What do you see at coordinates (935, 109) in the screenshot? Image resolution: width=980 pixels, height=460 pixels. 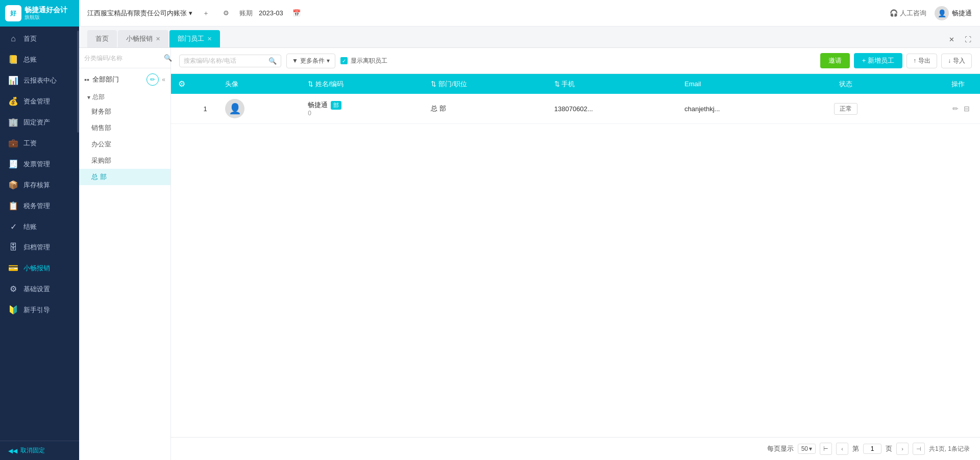 I see `action-icons: ✏ ⊟` at bounding box center [935, 109].